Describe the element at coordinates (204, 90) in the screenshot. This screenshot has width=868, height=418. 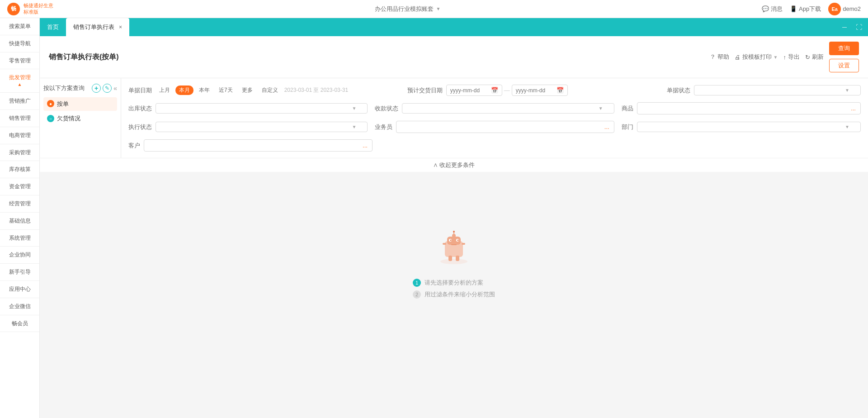
I see `date-btn-this-year: 本年` at that location.